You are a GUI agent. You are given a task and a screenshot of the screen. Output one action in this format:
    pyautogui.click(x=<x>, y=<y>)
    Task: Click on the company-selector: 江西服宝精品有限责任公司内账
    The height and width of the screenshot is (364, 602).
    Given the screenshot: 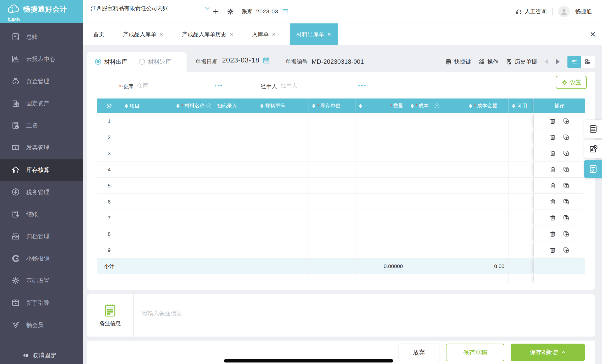 What is the action you would take?
    pyautogui.click(x=151, y=10)
    